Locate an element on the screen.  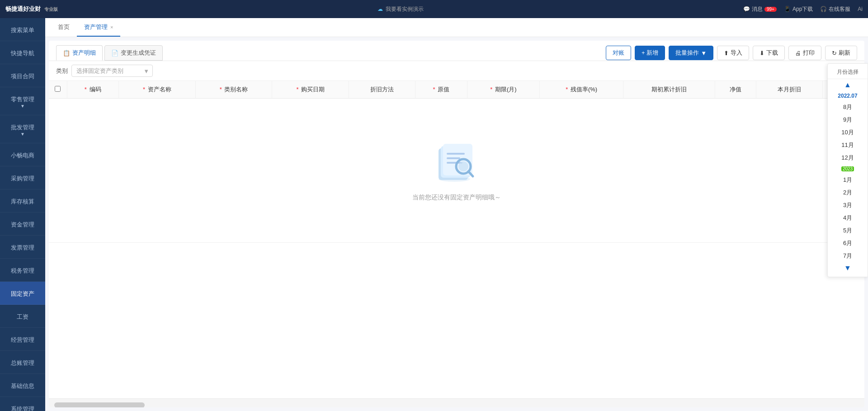
sidebar-item-search: 搜索菜单 is located at coordinates (23, 30).